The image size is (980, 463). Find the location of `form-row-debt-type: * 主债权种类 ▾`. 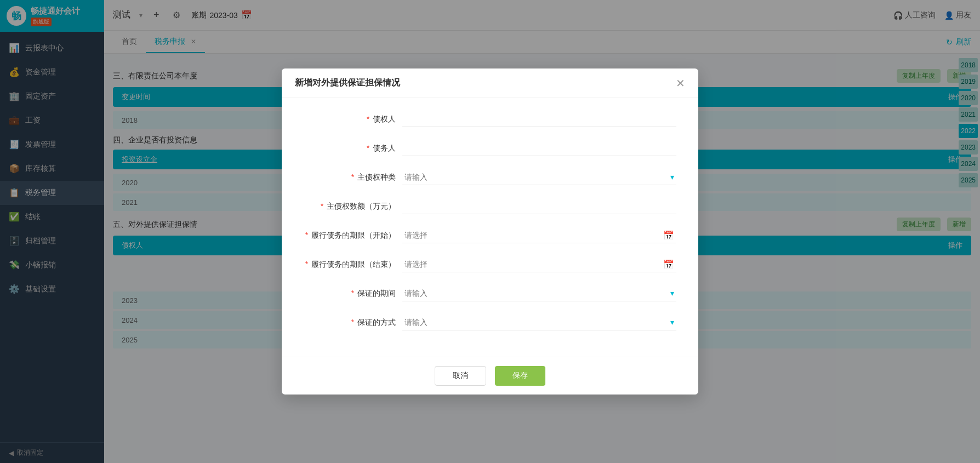

form-row-debt-type: * 主债权种类 ▾ is located at coordinates (490, 178).